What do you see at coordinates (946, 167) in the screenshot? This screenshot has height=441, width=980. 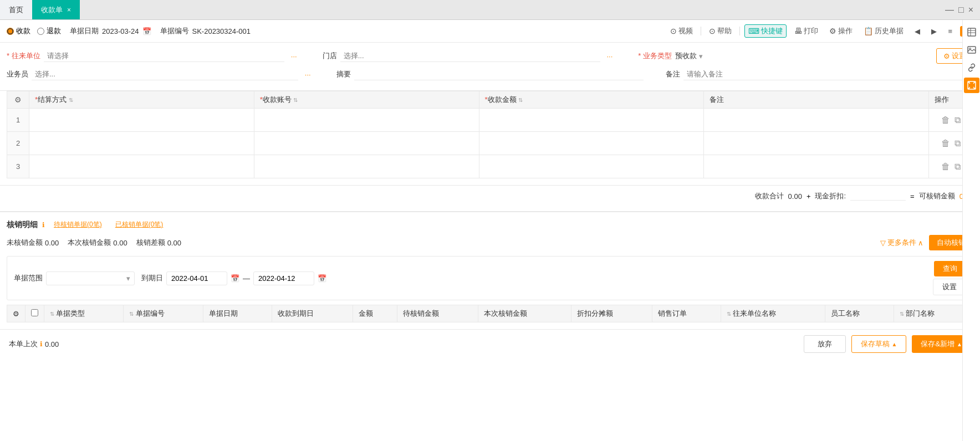 I see `delete-icon-3: 🗑` at bounding box center [946, 167].